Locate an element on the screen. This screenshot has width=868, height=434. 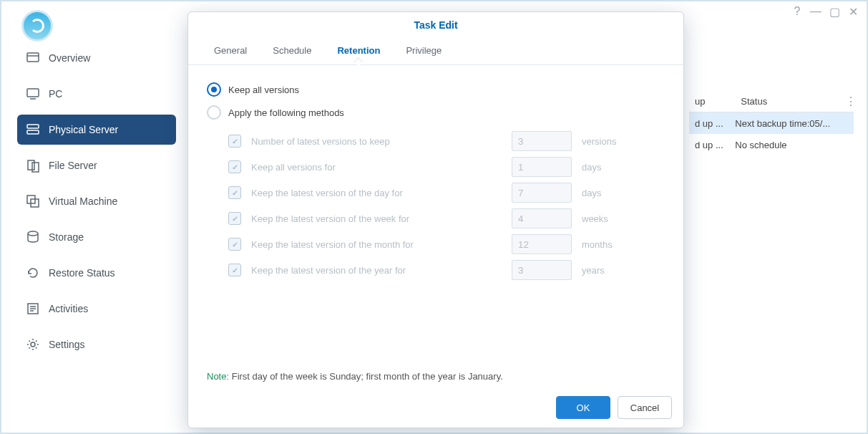
sidebar-item-file-server: File Server is located at coordinates (97, 165).